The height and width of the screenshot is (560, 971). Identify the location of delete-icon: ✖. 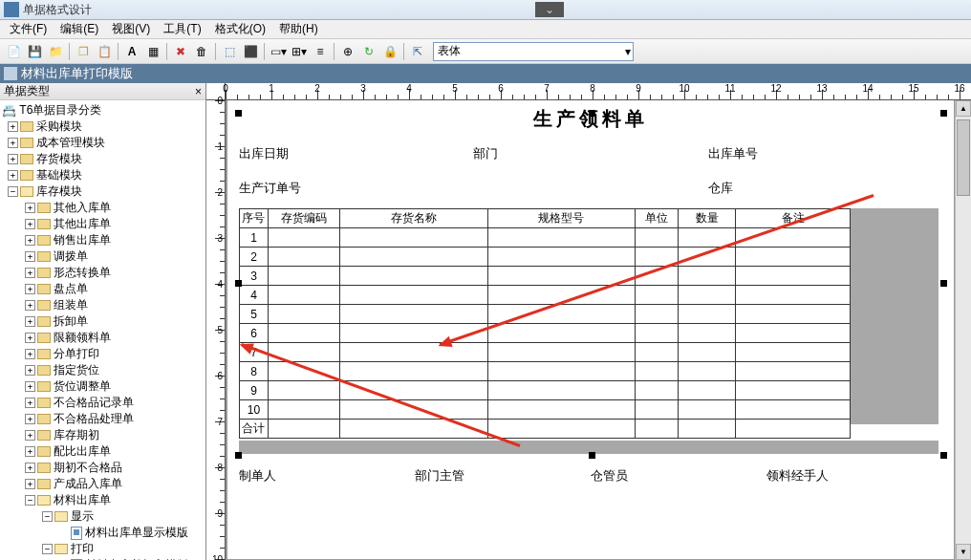
(181, 52).